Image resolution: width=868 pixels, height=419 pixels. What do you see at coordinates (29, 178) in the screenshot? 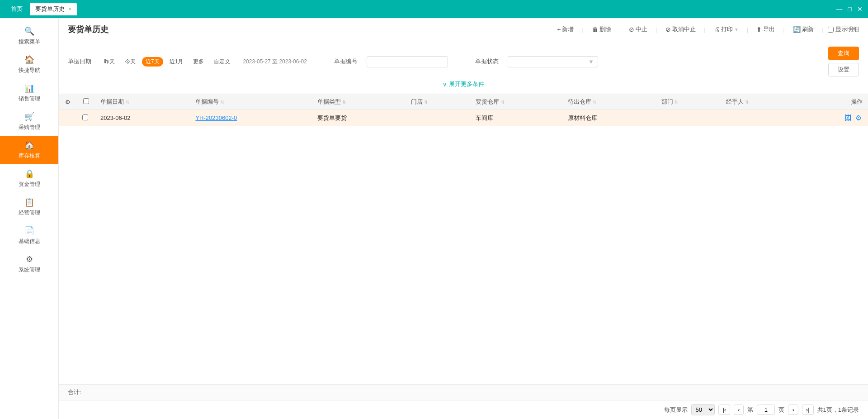
I see `sidebar-item-finance-mgmt: 🔒 资金管理` at bounding box center [29, 178].